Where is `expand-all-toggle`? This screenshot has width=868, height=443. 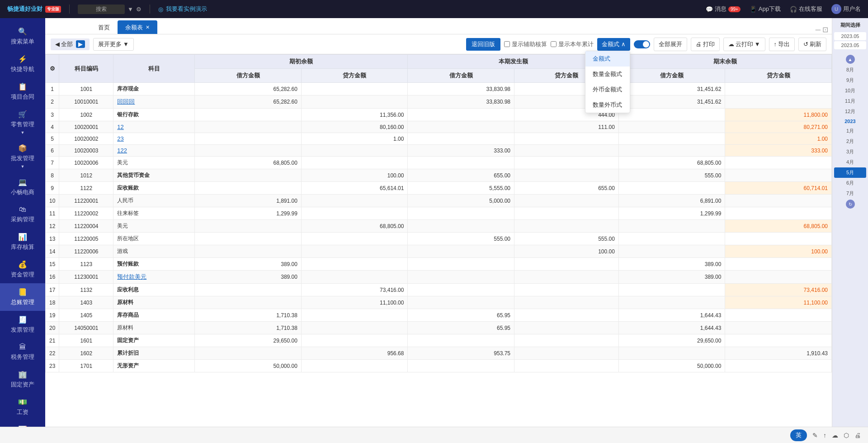
expand-all-toggle is located at coordinates (642, 44).